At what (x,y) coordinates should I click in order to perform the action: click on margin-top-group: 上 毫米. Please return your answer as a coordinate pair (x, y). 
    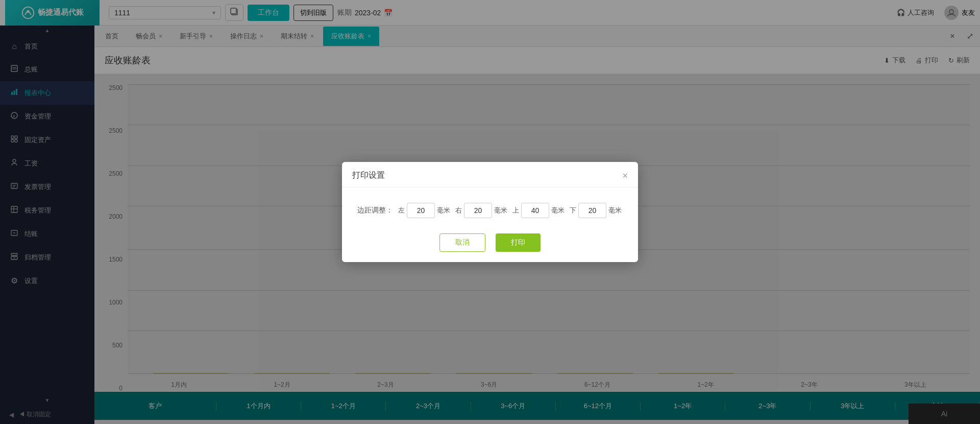
    Looking at the image, I should click on (538, 210).